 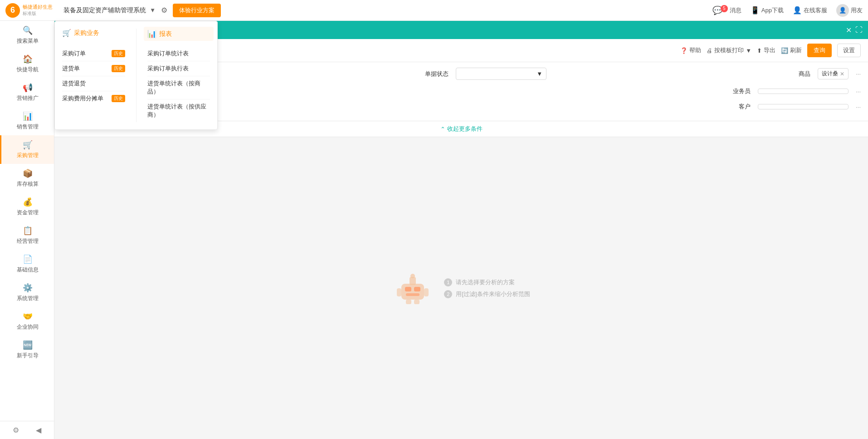 What do you see at coordinates (197, 10) in the screenshot?
I see `industry-btn: 体验行业方案` at bounding box center [197, 10].